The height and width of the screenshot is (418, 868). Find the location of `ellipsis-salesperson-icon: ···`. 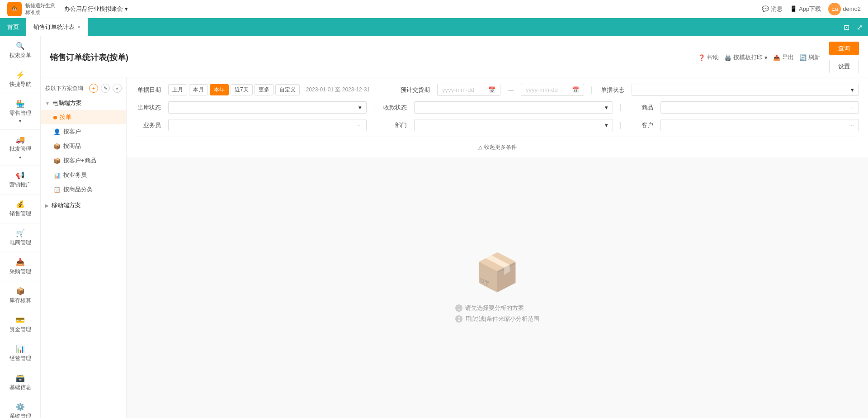

ellipsis-salesperson-icon: ··· is located at coordinates (359, 125).